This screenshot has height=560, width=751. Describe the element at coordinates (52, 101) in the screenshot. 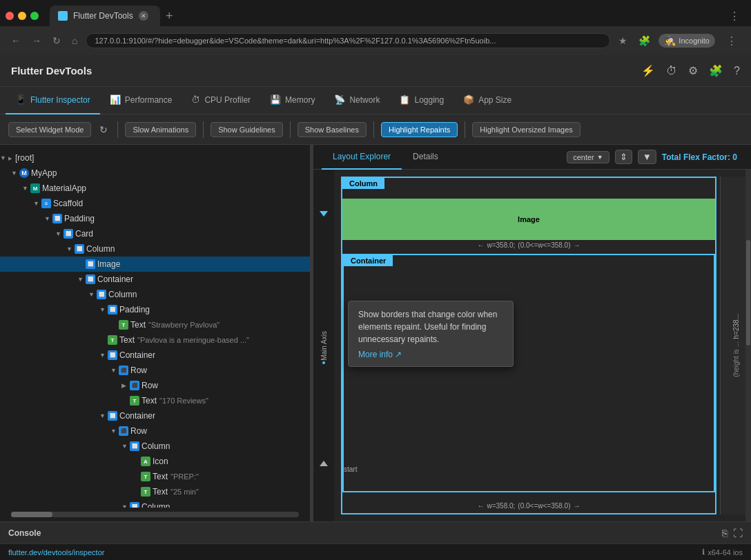

I see `tab-flutter-inspector: 📱 Flutter Inspector` at that location.